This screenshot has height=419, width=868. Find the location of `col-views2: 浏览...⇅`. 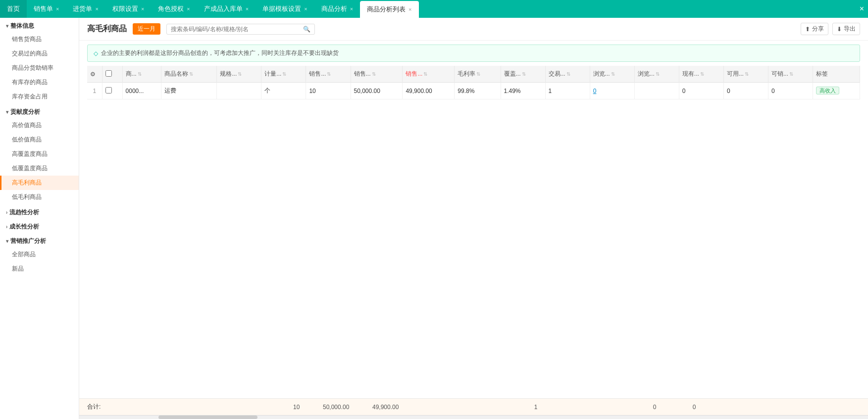

col-views2: 浏览...⇅ is located at coordinates (657, 74).